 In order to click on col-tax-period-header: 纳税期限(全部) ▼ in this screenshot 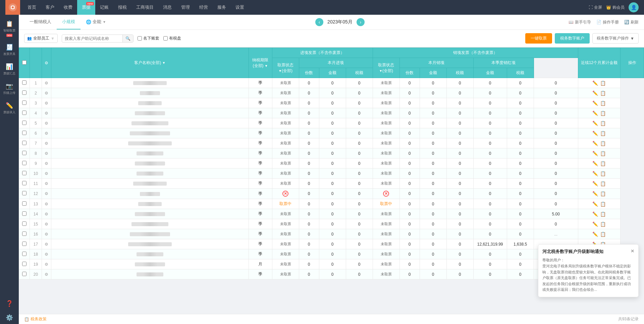, I will do `click(260, 63)`.